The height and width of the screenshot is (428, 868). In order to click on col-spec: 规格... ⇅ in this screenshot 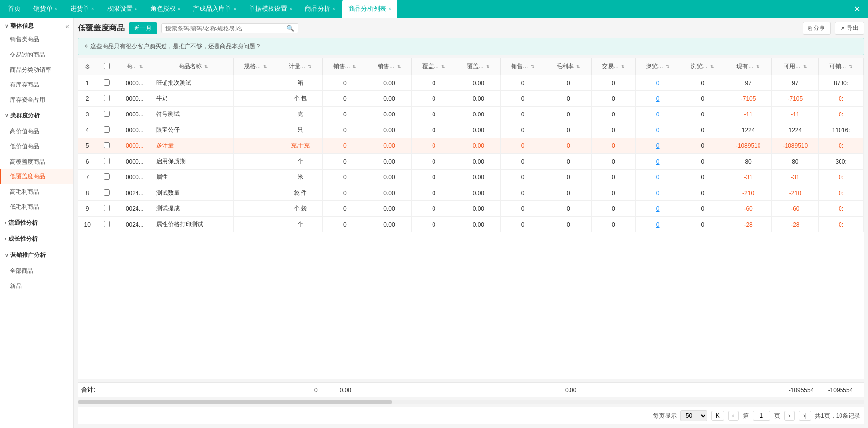, I will do `click(255, 67)`.